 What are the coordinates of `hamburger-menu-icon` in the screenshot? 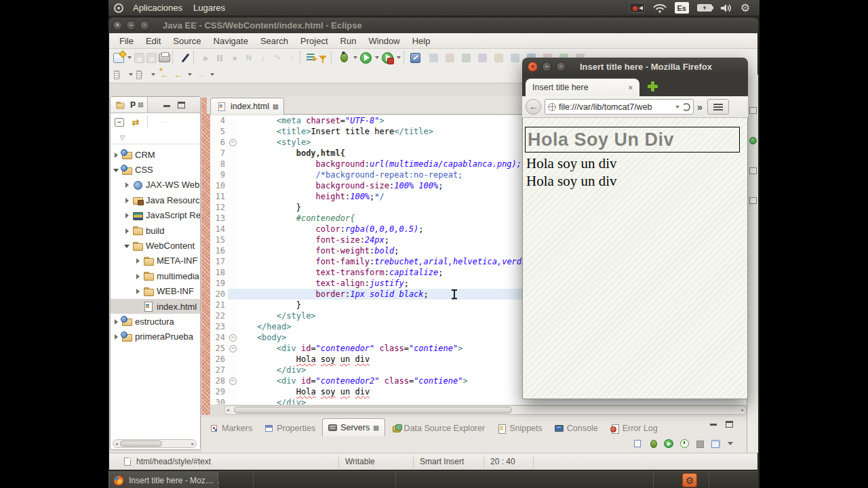 It's located at (718, 107).